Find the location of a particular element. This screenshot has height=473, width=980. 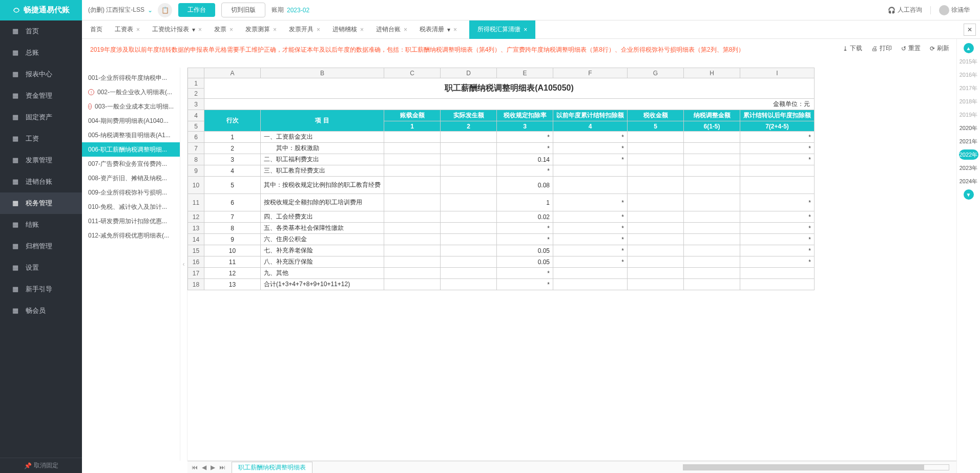

nav-item-9: ▦结账 is located at coordinates (41, 225).